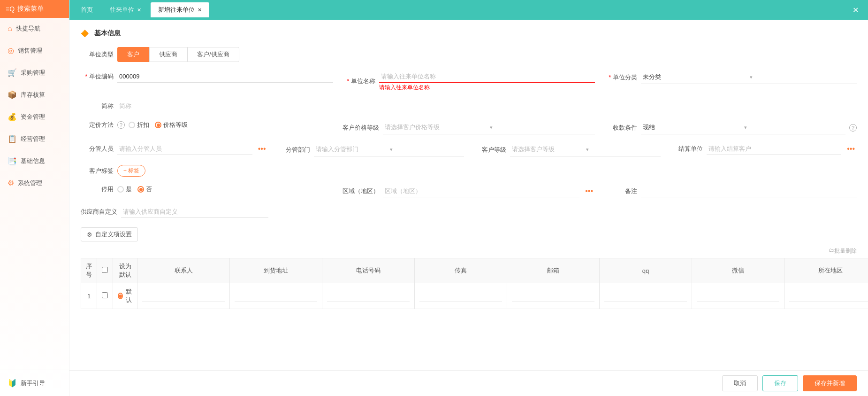 This screenshot has height=396, width=868. What do you see at coordinates (361, 128) in the screenshot?
I see `price-level-label: 客户价格等级` at bounding box center [361, 128].